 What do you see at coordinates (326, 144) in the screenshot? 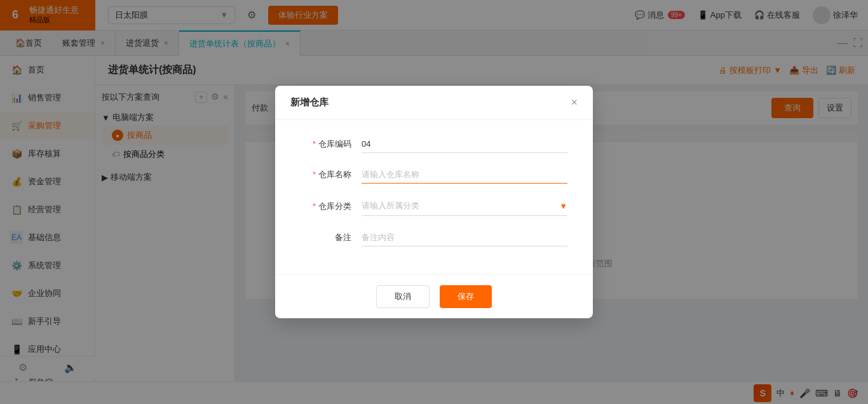
I see `warehouse-code-label: 仓库编码` at bounding box center [326, 144].